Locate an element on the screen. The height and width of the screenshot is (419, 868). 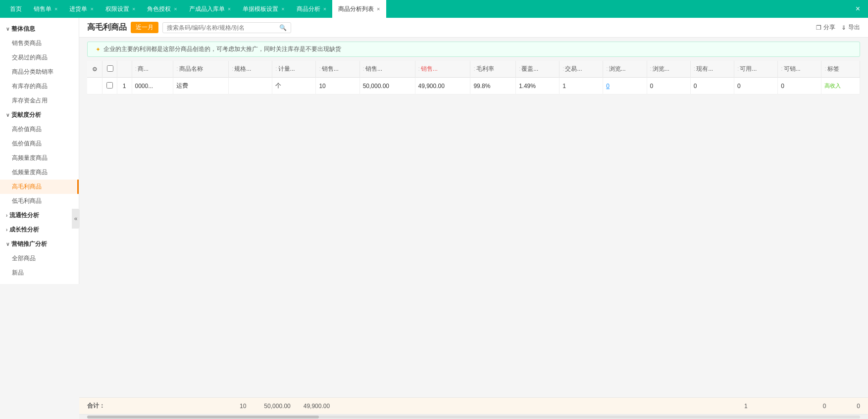
sidebar: ∨ 整体信息 销售类商品 交易过的商品 商品分类助销率 有库存的商品 库存资金占… is located at coordinates (40, 151).